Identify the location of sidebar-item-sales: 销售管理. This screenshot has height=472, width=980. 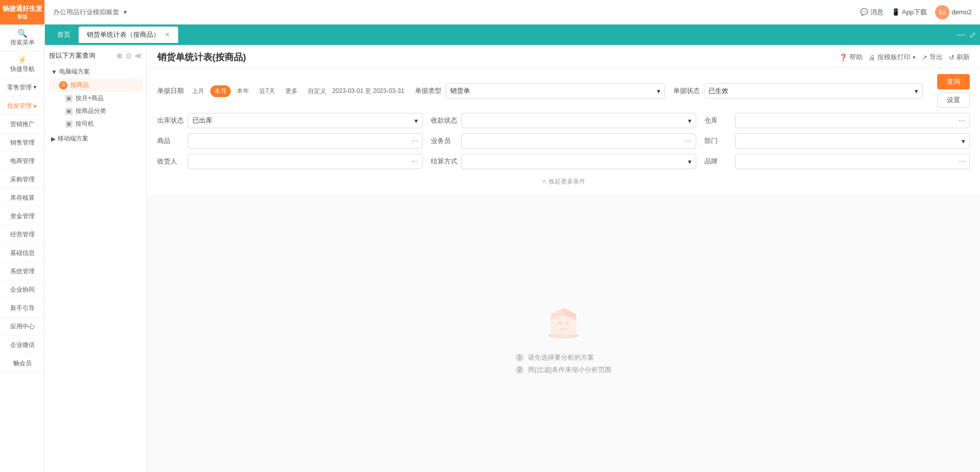
(22, 143).